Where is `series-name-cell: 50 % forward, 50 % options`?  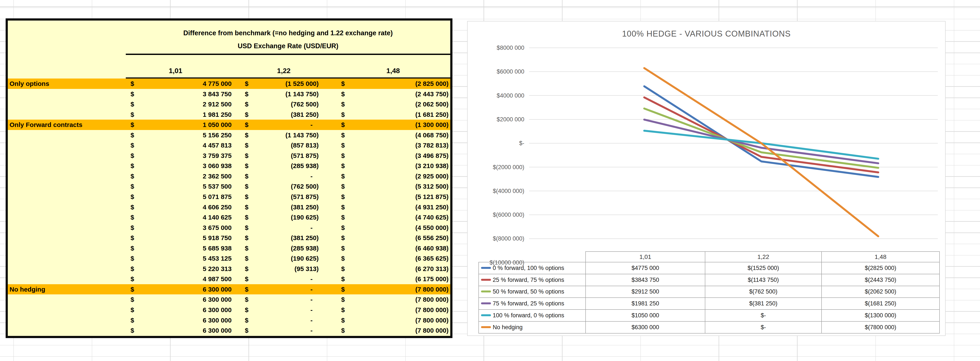
series-name-cell: 50 % forward, 50 % options is located at coordinates (532, 292).